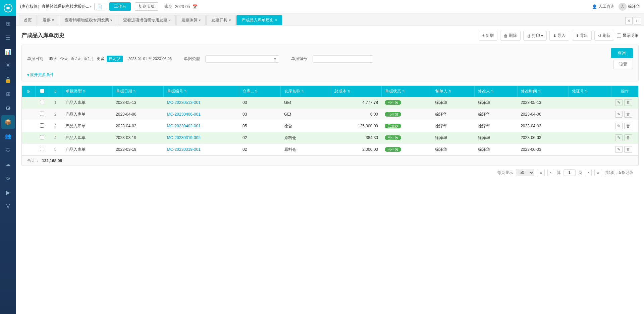  I want to click on page-number-input, so click(570, 173).